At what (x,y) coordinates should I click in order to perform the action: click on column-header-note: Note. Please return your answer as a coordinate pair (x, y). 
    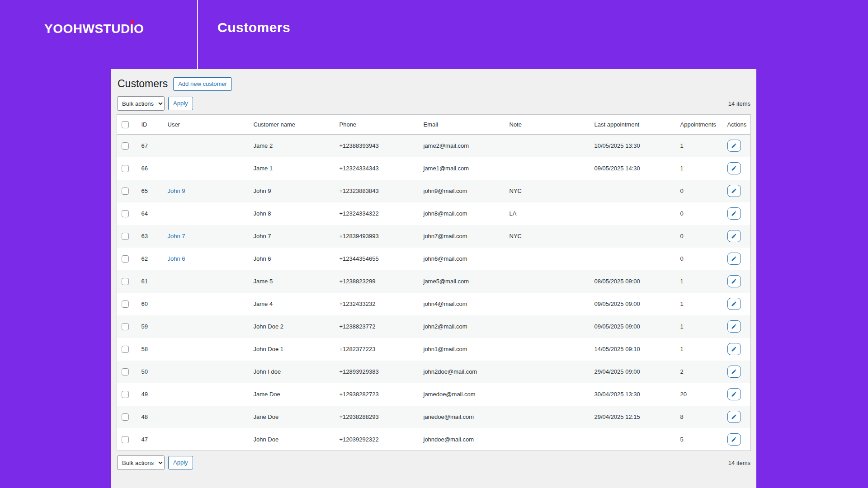
    Looking at the image, I should click on (547, 125).